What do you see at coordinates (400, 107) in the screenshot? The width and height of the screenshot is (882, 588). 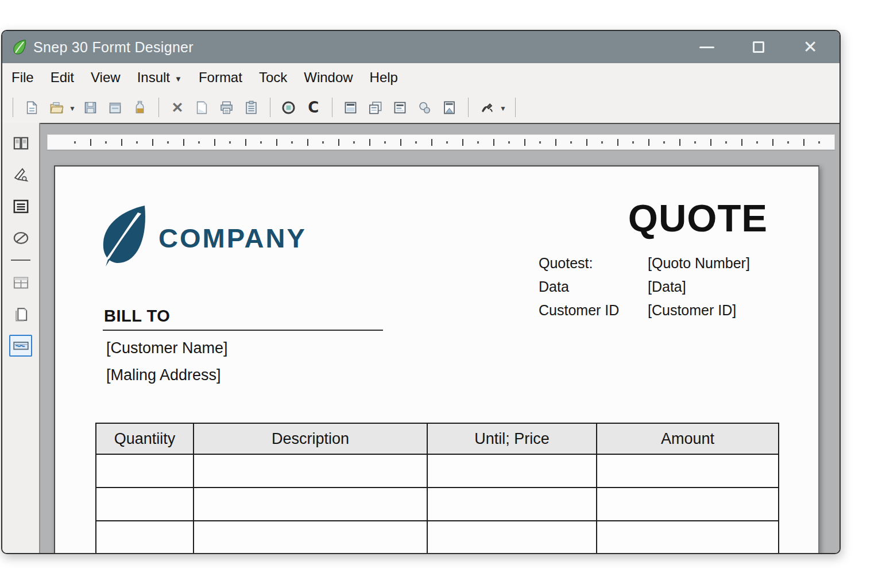 I see `form-text-icon` at bounding box center [400, 107].